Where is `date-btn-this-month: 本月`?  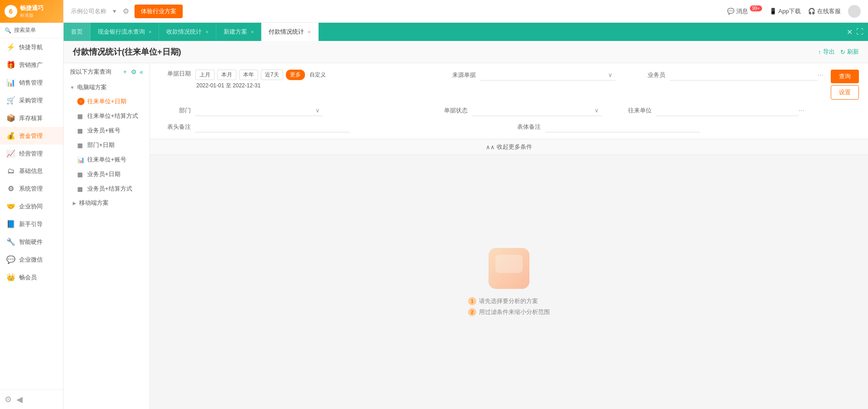 date-btn-this-month: 本月 is located at coordinates (227, 75).